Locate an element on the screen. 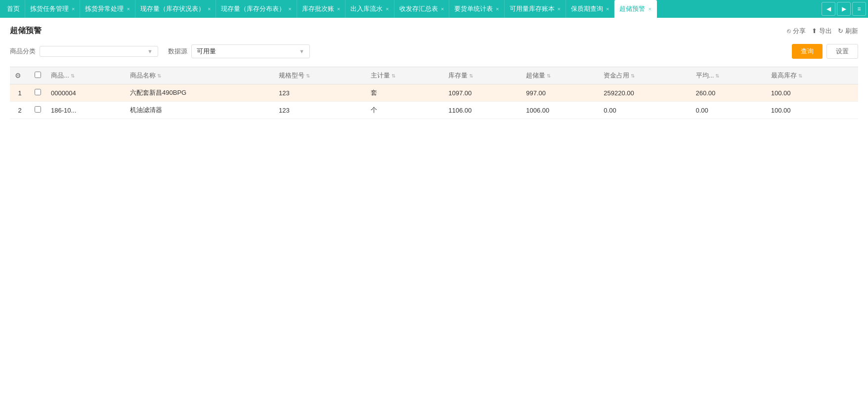 This screenshot has width=868, height=395. table-row: 1 0000004 六配套新昌490BPG 123 套 1097.00 997.… is located at coordinates (434, 93).